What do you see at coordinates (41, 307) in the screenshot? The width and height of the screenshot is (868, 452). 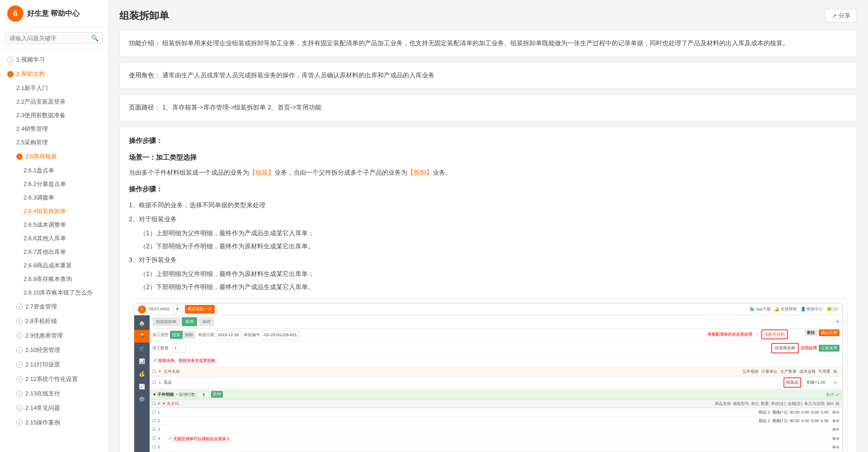 I see `sidebar-item-label-2.7: 2.7资金管理` at bounding box center [41, 307].